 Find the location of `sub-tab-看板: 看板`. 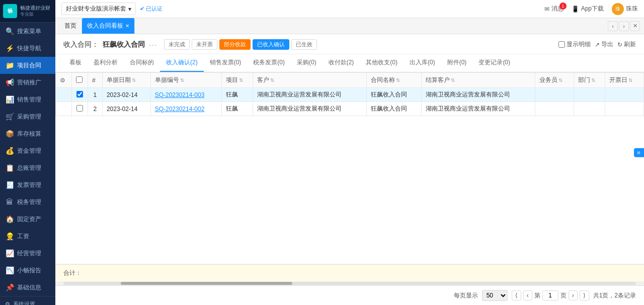

sub-tab-看板: 看板 is located at coordinates (75, 63).